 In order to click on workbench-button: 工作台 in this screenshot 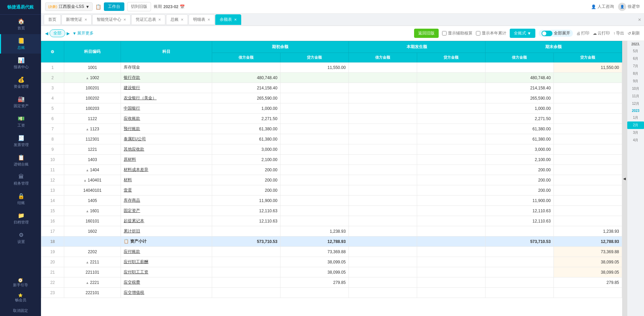, I will do `click(114, 7)`.